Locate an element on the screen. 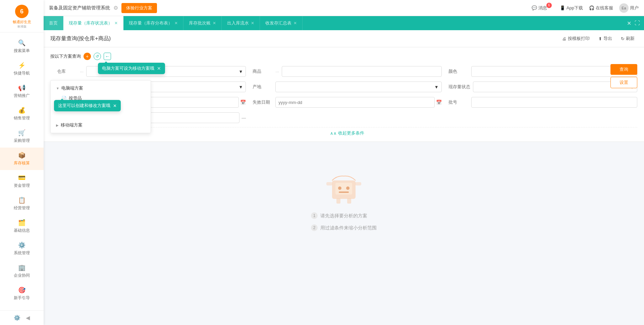 Image resolution: width=644 pixels, height=325 pixels. desktop-scheme-group: ▼ 电脑端方案 is located at coordinates (101, 88).